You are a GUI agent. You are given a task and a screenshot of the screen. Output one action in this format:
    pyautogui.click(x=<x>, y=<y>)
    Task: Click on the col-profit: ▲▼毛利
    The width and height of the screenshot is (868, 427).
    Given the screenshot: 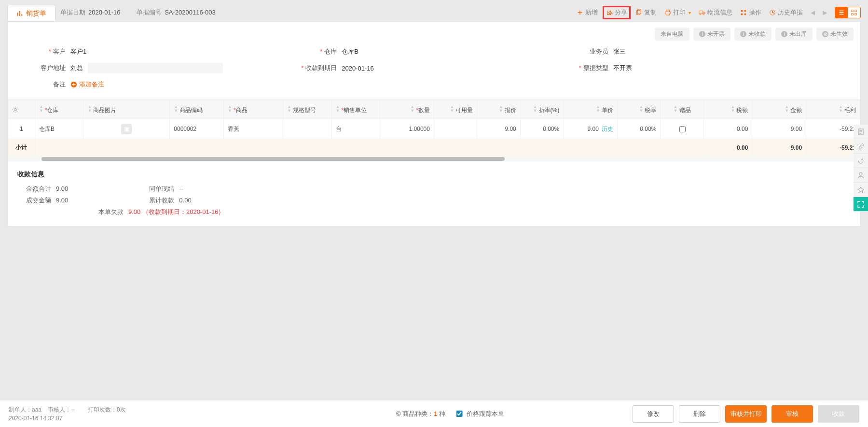 What is the action you would take?
    pyautogui.click(x=833, y=110)
    